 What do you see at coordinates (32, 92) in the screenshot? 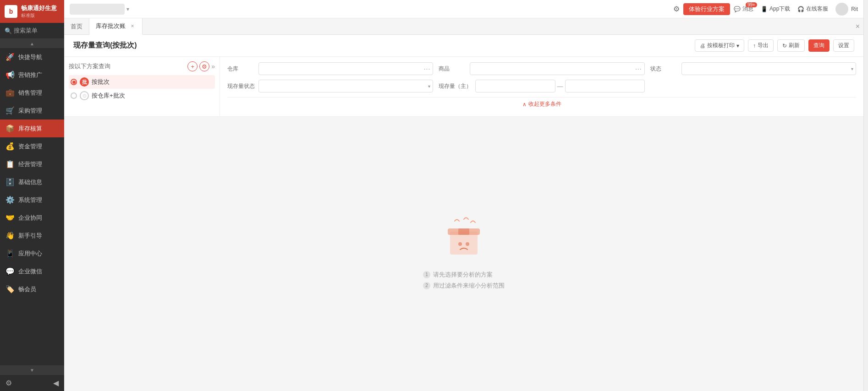
I see `sidebar-item-sales: 💼 销售管理` at bounding box center [32, 92].